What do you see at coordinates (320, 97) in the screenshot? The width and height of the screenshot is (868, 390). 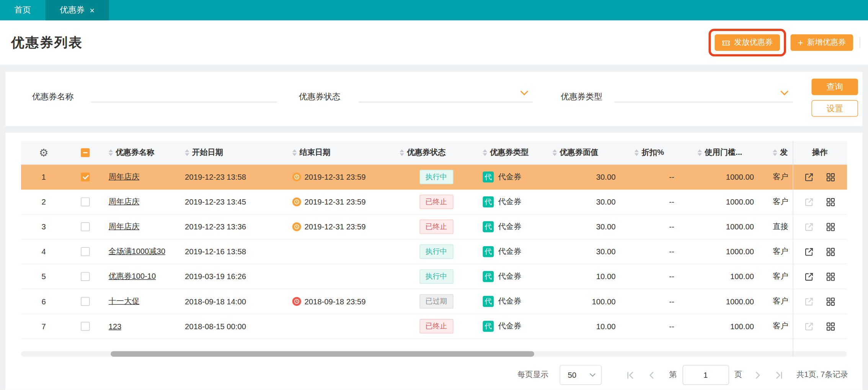 I see `filter-status-label: 优惠券状态` at bounding box center [320, 97].